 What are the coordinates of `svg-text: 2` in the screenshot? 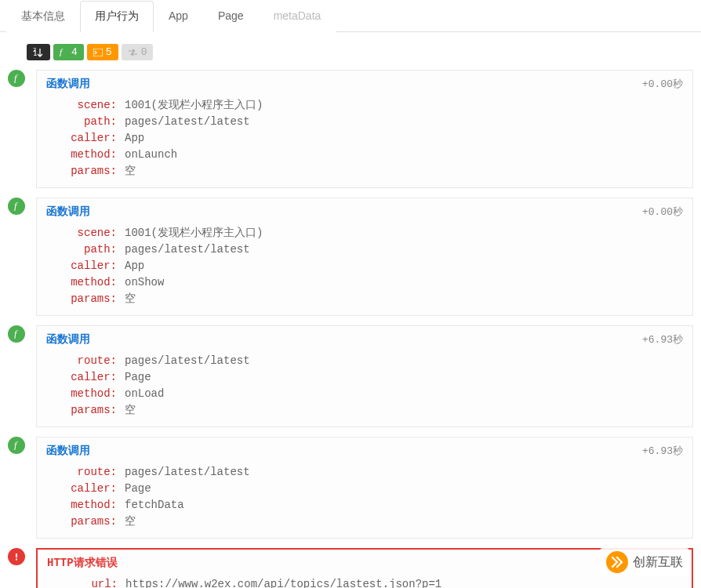 It's located at (35, 50).